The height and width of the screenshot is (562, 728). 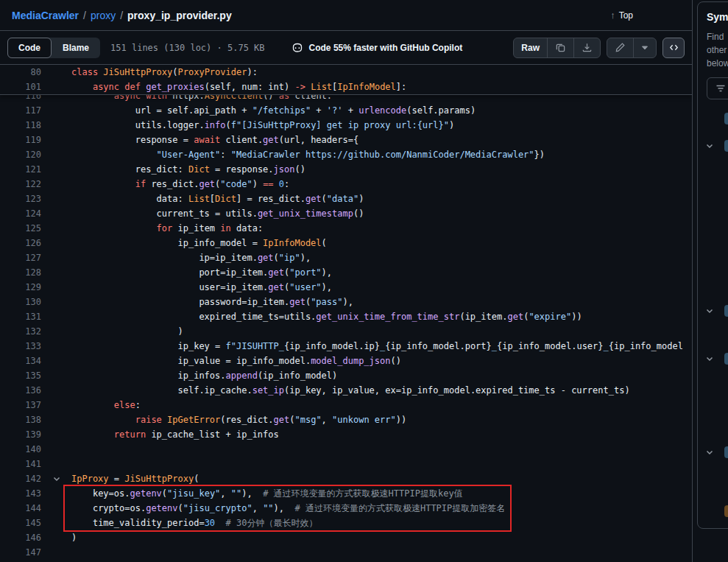 I want to click on line-number: 147, so click(x=21, y=552).